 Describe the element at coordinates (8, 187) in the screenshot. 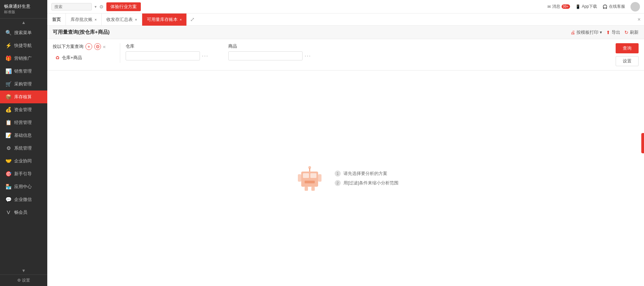

I see `sidebar-icon-12: 🏪` at that location.